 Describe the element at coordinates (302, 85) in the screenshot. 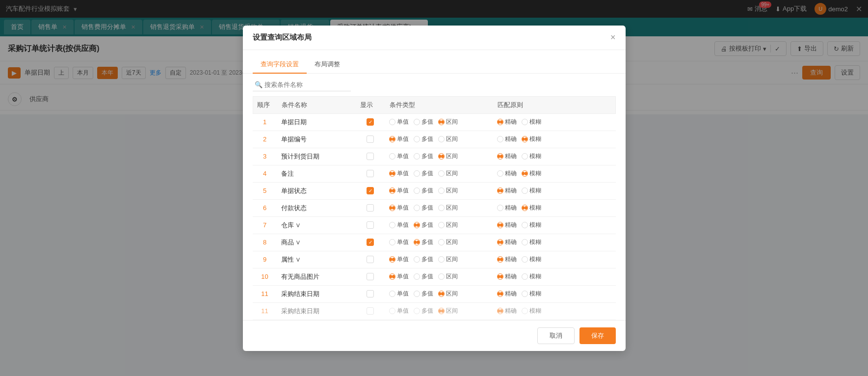

I see `search-field-wrap: 🔍` at that location.